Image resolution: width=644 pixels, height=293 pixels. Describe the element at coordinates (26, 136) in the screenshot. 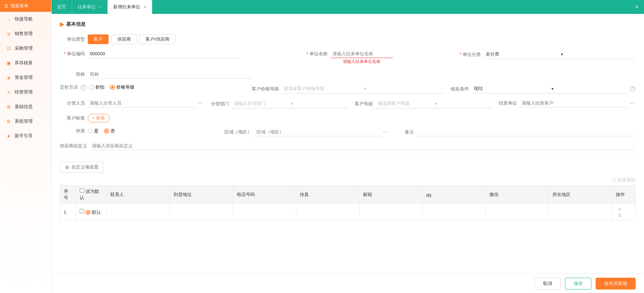

I see `sidebar-item-guide: ★ 新手引导` at that location.